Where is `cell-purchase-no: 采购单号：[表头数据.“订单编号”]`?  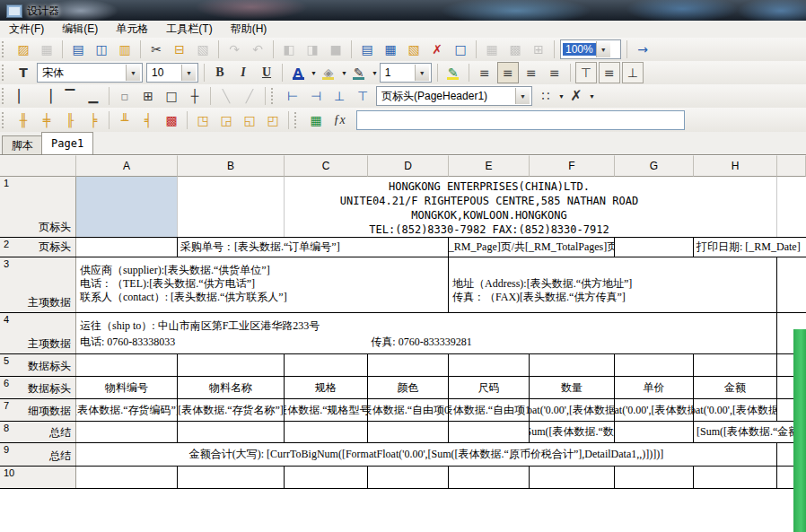
cell-purchase-no: 采购单号：[表头数据.“订单编号”] is located at coordinates (313, 248).